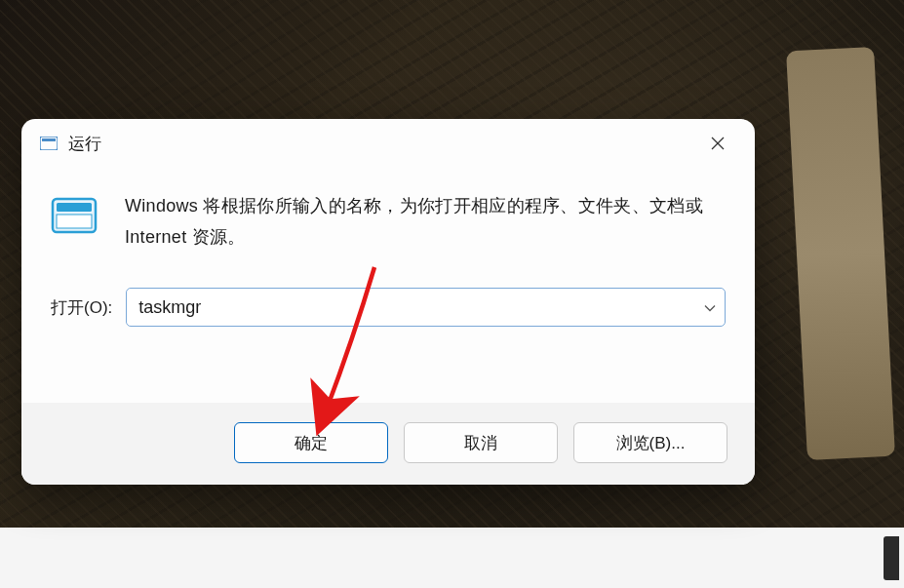  I want to click on close-icon, so click(718, 143).